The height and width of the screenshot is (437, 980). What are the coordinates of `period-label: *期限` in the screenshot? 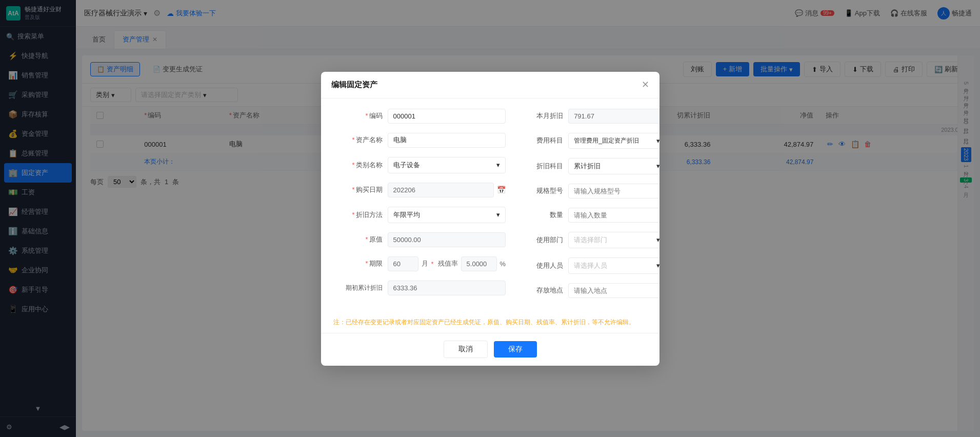 It's located at (365, 264).